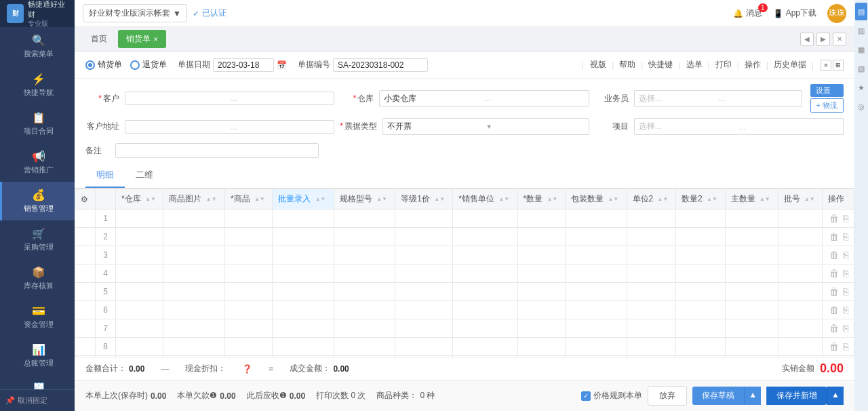 The height and width of the screenshot is (411, 868). Describe the element at coordinates (861, 50) in the screenshot. I see `right-panel-btn-3: ▦` at that location.